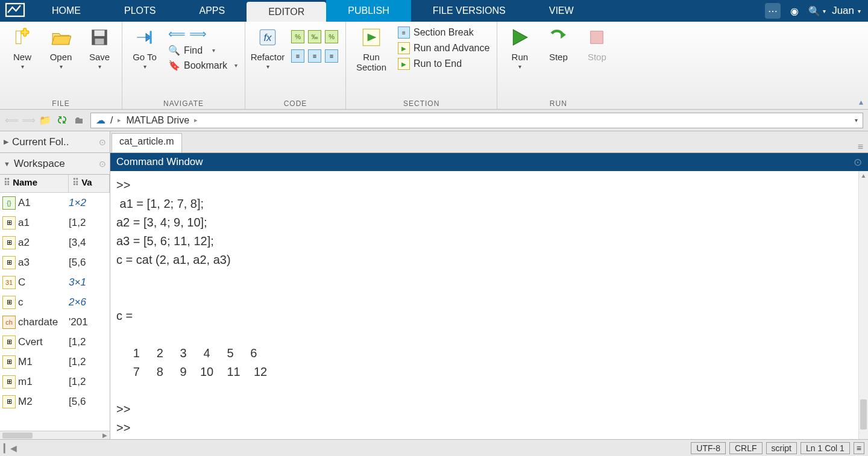 This screenshot has height=456, width=868. Describe the element at coordinates (371, 62) in the screenshot. I see `run-section-label: Run Section` at that location.